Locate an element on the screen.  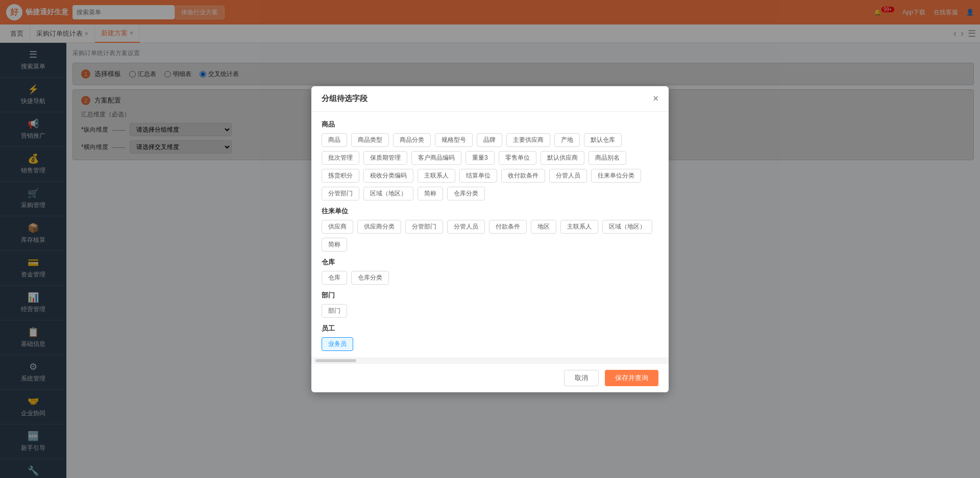
field-tag: 税收分类编码 is located at coordinates (388, 175).